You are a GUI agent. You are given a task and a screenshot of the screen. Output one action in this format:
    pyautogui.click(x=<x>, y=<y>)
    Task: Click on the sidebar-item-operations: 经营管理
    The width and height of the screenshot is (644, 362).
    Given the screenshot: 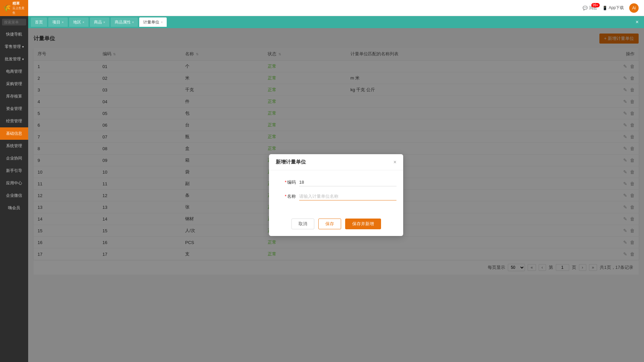 What is the action you would take?
    pyautogui.click(x=14, y=121)
    